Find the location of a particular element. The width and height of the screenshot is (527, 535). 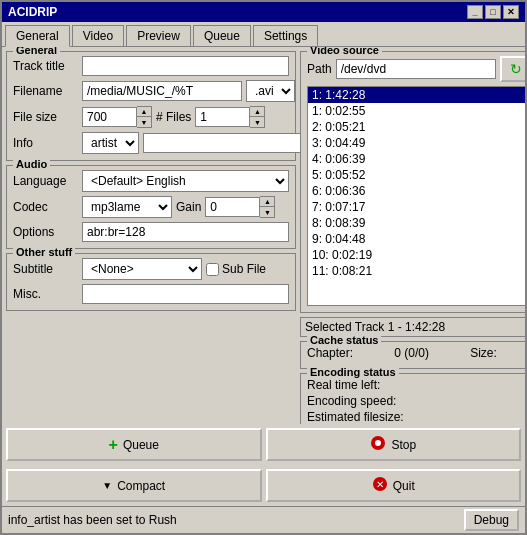

track-list-item: 9: 0:04:48 is located at coordinates (416, 239).